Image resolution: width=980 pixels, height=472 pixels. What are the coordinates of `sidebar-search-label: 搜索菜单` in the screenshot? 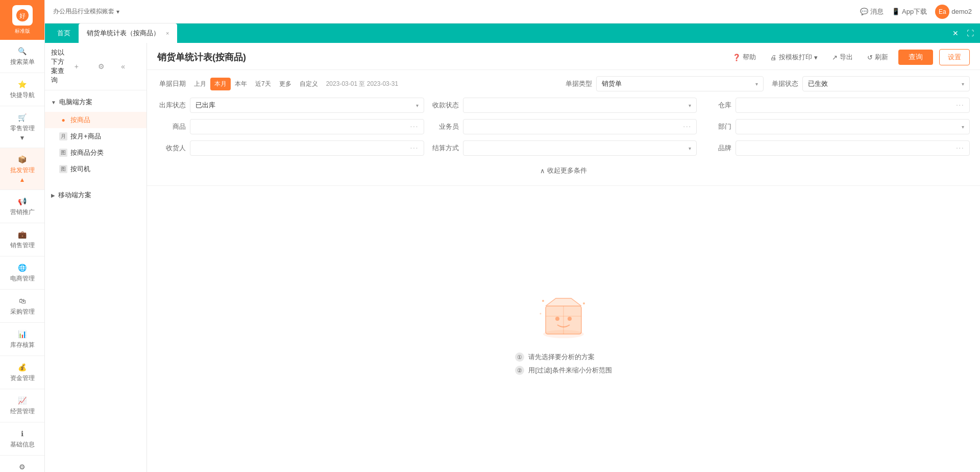 It's located at (22, 62).